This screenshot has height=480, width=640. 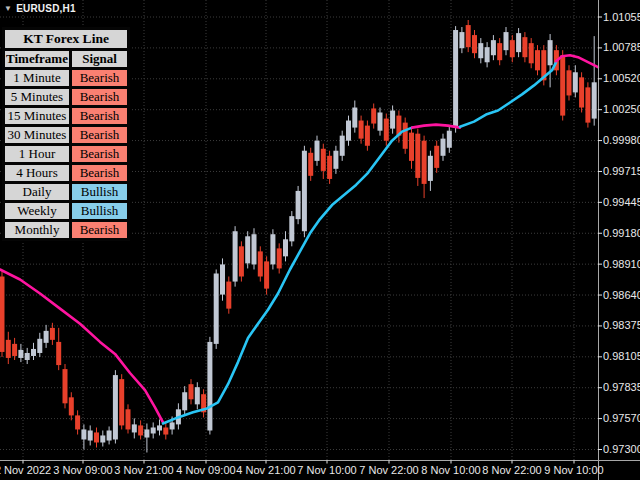 I want to click on timeframe-cell: 1 Minute, so click(x=37, y=78).